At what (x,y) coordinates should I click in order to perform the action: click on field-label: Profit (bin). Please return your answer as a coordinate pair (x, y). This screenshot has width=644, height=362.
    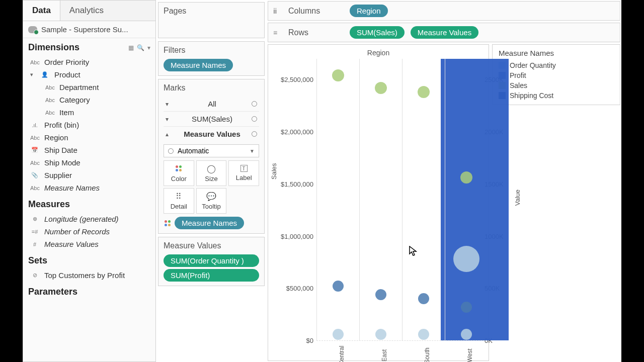
    Looking at the image, I should click on (61, 125).